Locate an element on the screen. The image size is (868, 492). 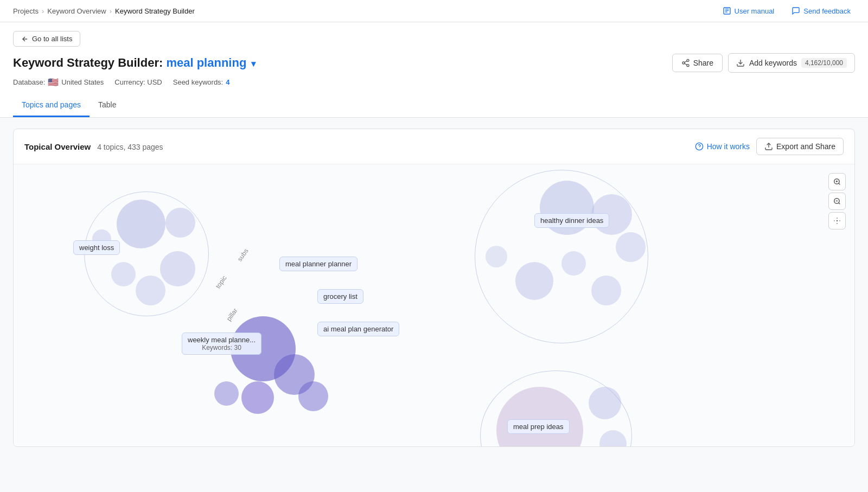
zoom-in-button is located at coordinates (837, 182).